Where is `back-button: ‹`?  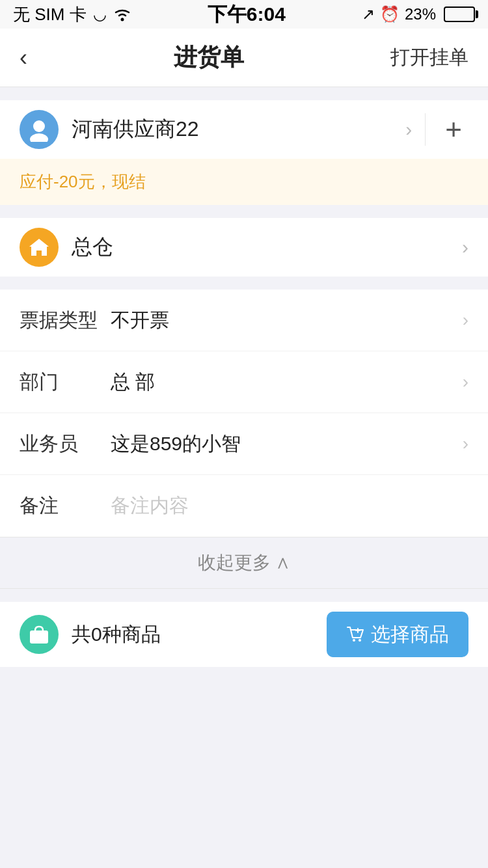
back-button: ‹ is located at coordinates (23, 58).